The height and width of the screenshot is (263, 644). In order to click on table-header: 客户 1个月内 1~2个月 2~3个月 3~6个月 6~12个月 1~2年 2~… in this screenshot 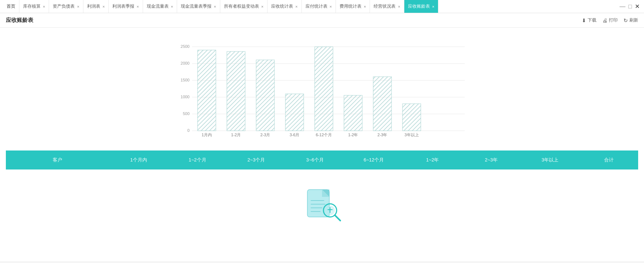, I will do `click(322, 160)`.